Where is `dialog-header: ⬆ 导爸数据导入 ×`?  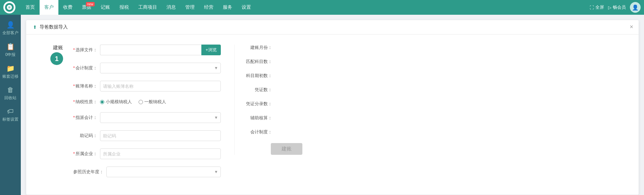 dialog-header: ⬆ 导爸数据导入 × is located at coordinates (332, 27).